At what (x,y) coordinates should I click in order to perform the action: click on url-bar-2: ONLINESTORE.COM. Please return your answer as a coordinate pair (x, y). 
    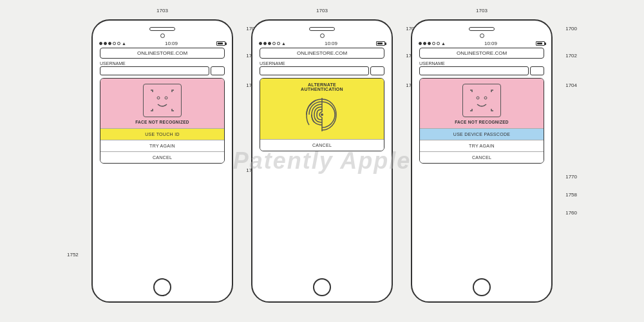
    Looking at the image, I should click on (322, 53).